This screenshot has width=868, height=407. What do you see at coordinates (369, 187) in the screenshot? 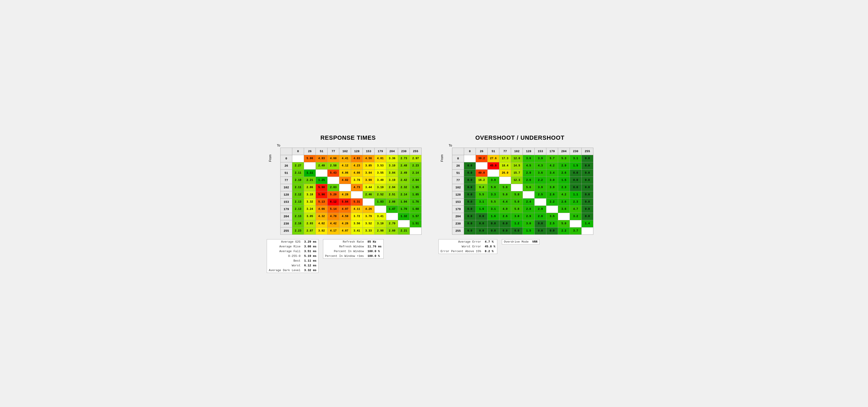
I see `rt-cell: 3.44` at bounding box center [369, 187].